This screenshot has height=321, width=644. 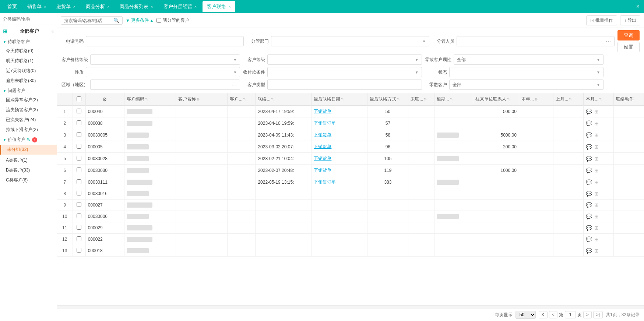 I want to click on batch-operation-btn: ☑ 批量操作, so click(x=602, y=21).